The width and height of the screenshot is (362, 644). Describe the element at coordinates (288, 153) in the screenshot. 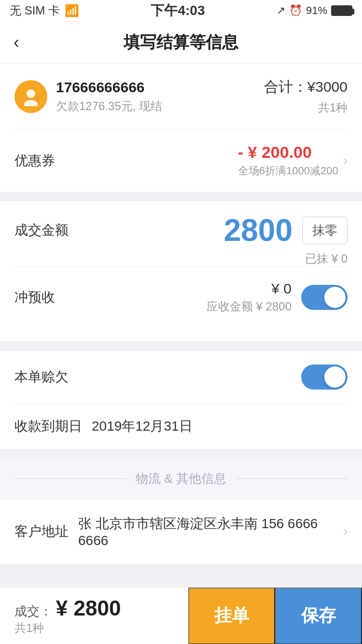

I see `coupon-discount: - ¥ 200.00` at that location.